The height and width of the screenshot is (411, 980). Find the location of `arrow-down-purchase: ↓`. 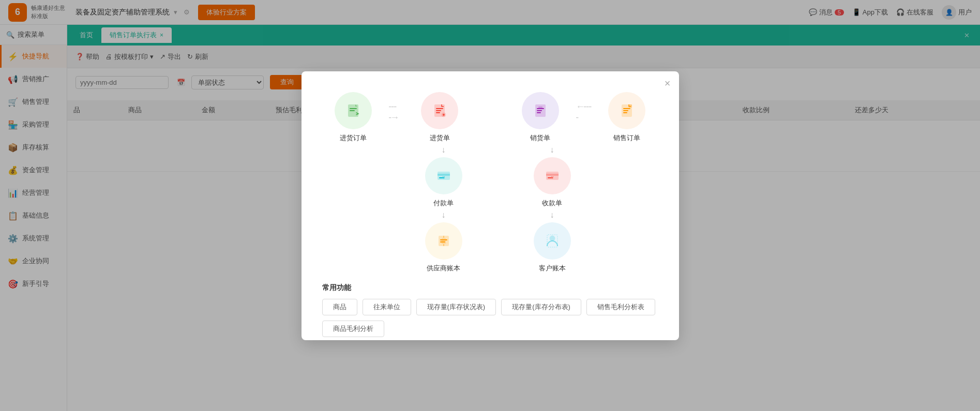

arrow-down-purchase: ↓ is located at coordinates (444, 150).